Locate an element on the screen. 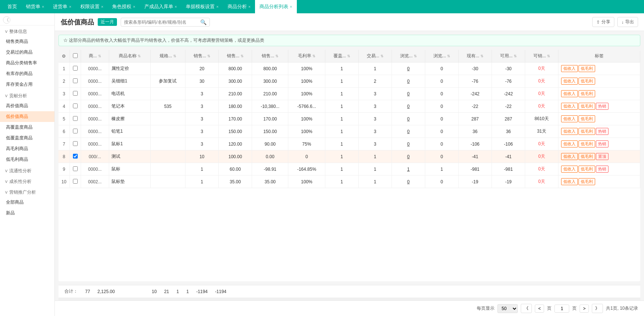  cell-col7: 1 is located at coordinates (408, 169).